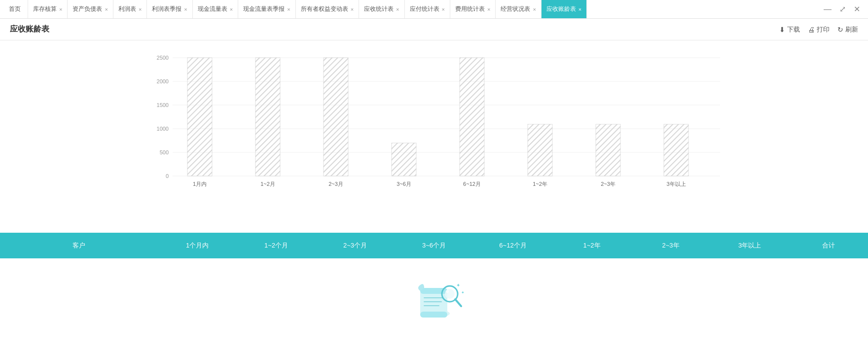 The width and height of the screenshot is (868, 355). I want to click on tab-bar-right: — ⤢ ✕, so click(844, 9).